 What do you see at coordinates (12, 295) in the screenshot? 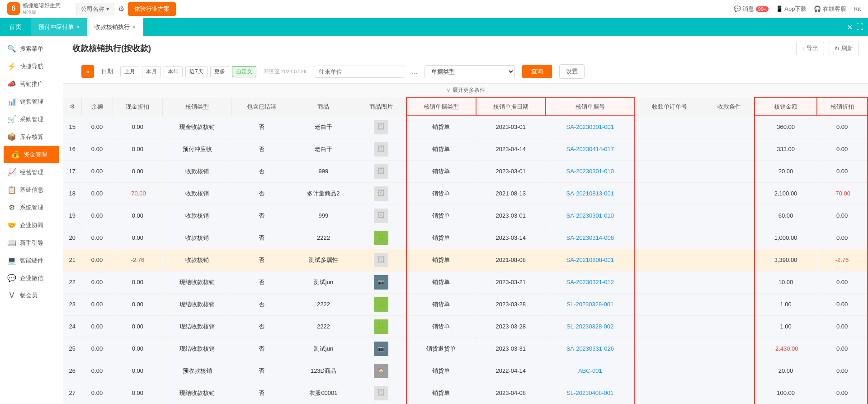
I see `member-icon: V` at bounding box center [12, 295].